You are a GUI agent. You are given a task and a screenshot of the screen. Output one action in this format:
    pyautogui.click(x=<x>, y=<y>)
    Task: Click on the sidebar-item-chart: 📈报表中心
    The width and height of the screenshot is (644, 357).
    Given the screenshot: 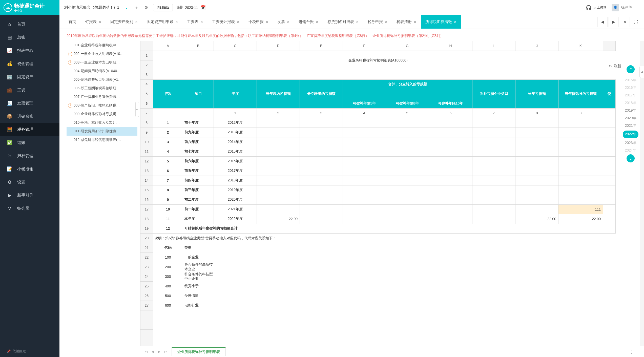 What is the action you would take?
    pyautogui.click(x=30, y=51)
    